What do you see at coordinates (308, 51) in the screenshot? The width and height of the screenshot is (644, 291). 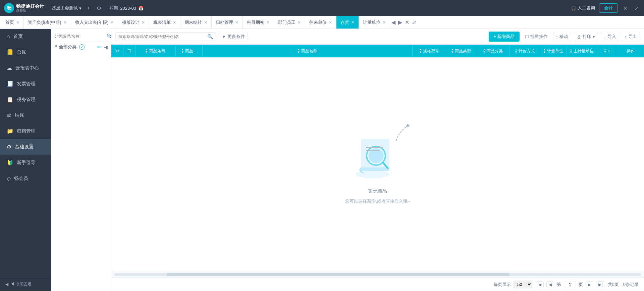 I see `th-name: ▲▼ 商品名称` at bounding box center [308, 51].